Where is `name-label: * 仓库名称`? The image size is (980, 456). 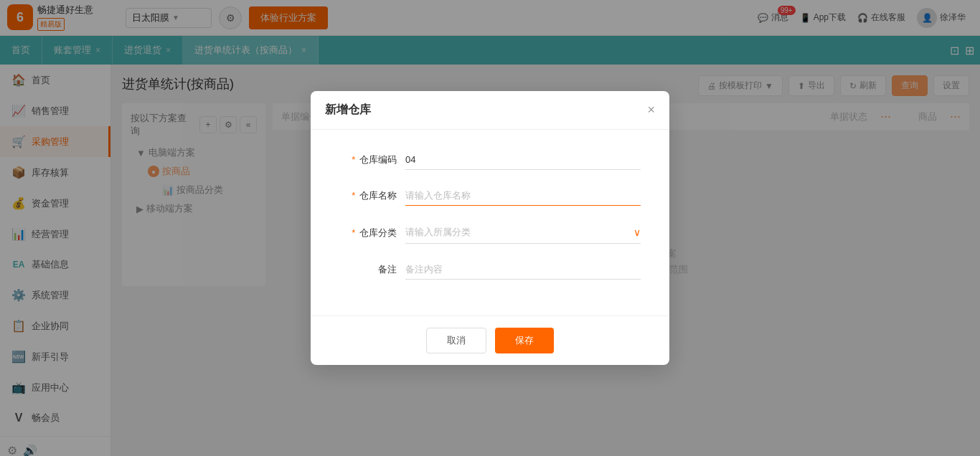 name-label: * 仓库名称 is located at coordinates (368, 196).